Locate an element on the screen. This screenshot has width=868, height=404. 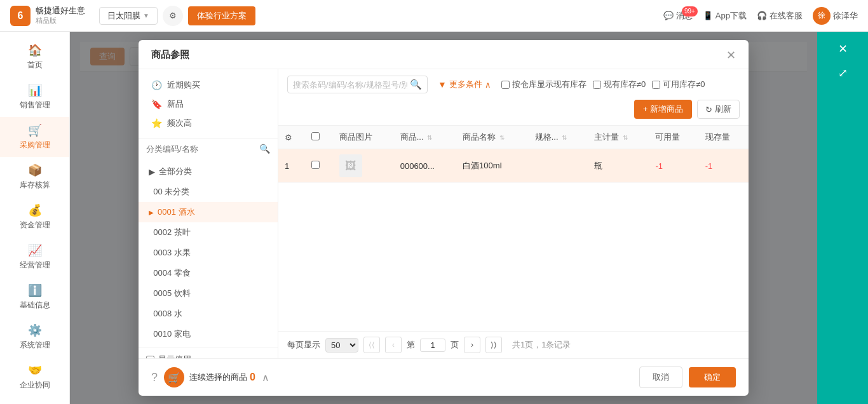
category-water: 0008 水 is located at coordinates (208, 314).